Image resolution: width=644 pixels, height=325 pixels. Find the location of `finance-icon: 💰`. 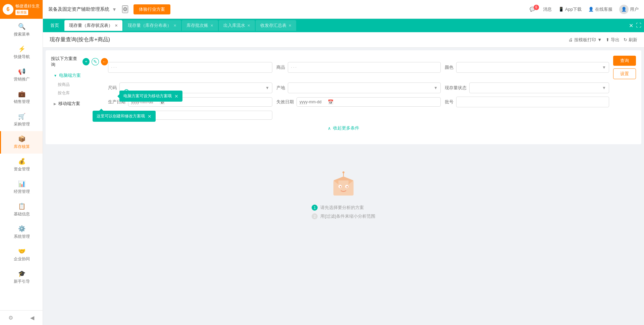

finance-icon: 💰 is located at coordinates (22, 161).